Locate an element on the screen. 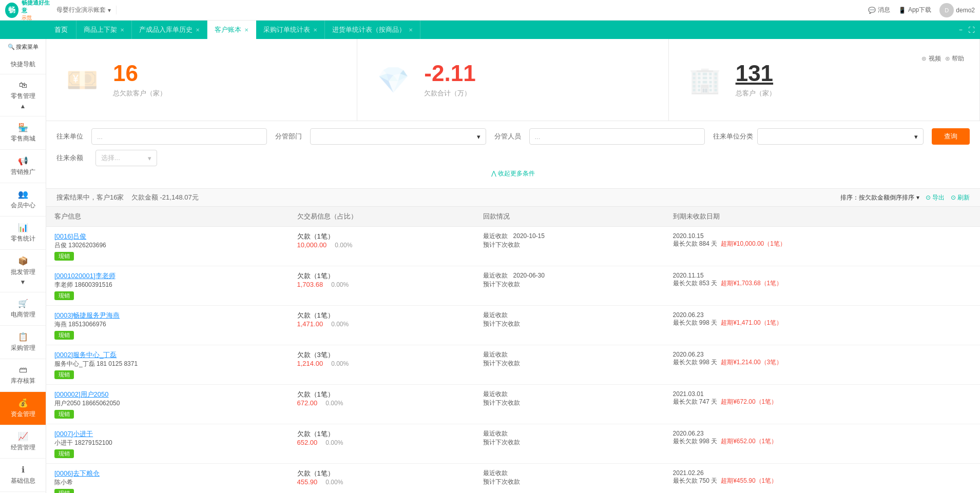 This screenshot has width=980, height=493. sidebar-item-retail-mgmt: 🛍 零售管理 ▲ is located at coordinates (23, 95).